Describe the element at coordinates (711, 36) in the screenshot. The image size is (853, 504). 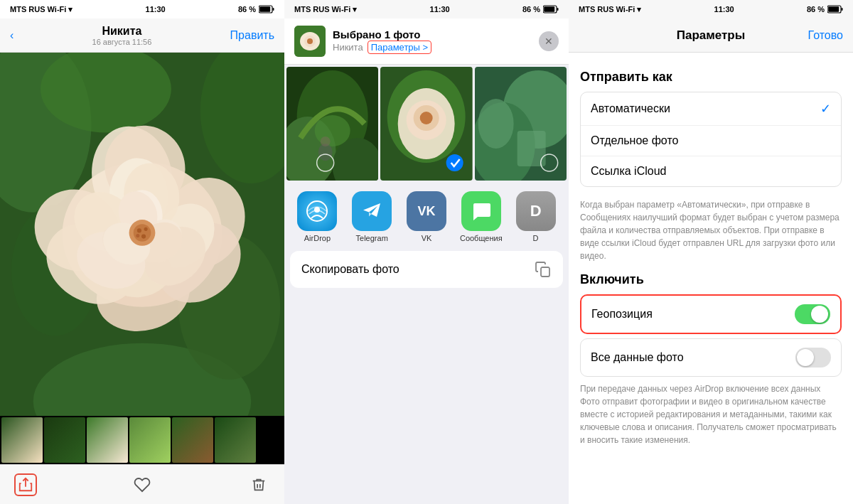
I see `nav-bar-3: Параметры Готово` at that location.